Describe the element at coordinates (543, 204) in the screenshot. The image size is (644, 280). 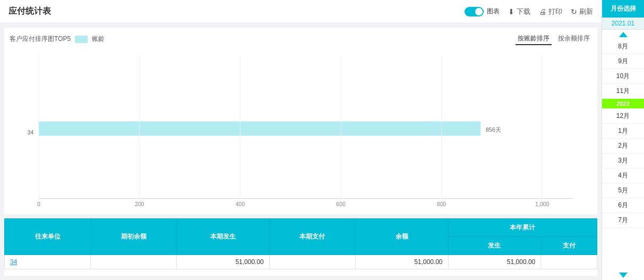
I see `x-label-1000: 1,000` at that location.